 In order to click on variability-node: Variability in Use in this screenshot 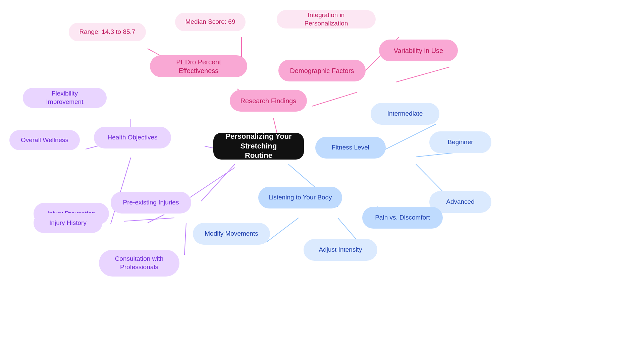, I will do `click(419, 50)`.